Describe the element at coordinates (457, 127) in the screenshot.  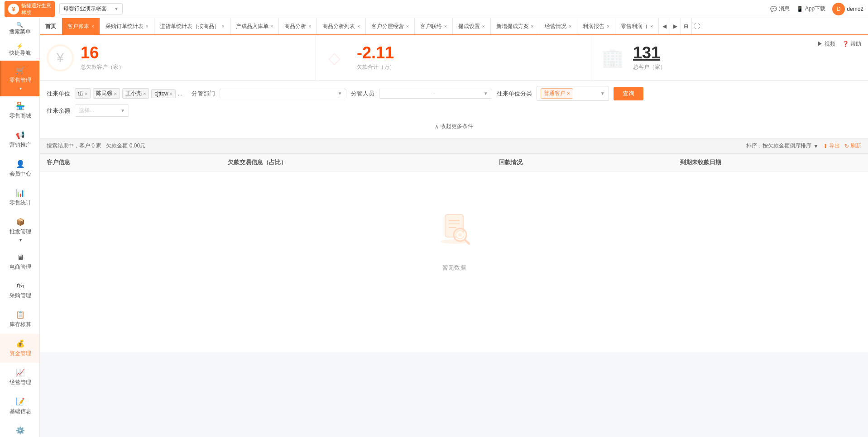
I see `collapse-label: 收起更多条件` at that location.